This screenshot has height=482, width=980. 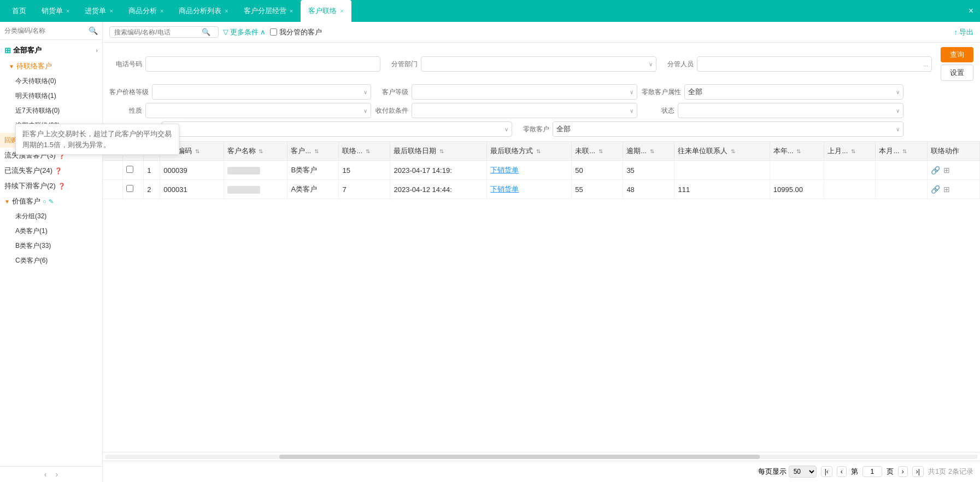 What do you see at coordinates (51, 201) in the screenshot?
I see `sidebar-group-value: ▼ 价值客户 ○ ✎` at bounding box center [51, 201].